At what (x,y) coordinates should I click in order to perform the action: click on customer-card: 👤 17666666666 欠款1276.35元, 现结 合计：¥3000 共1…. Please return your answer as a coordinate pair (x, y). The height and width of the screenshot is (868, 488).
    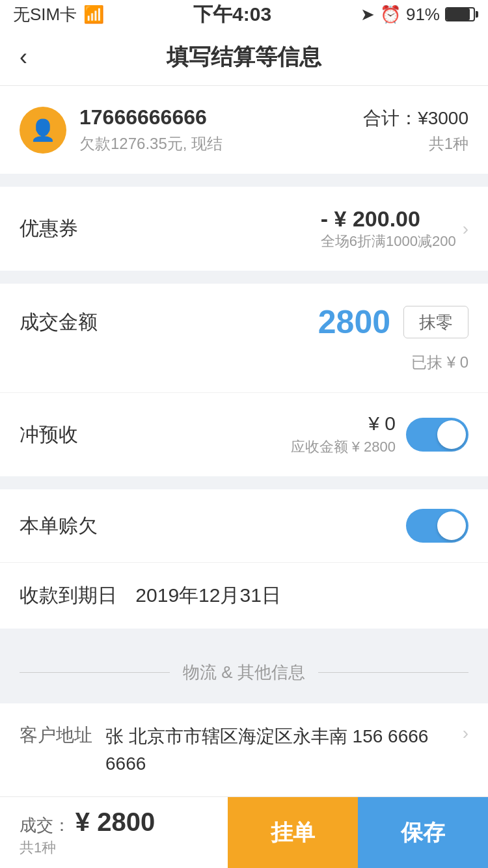
    Looking at the image, I should click on (244, 130).